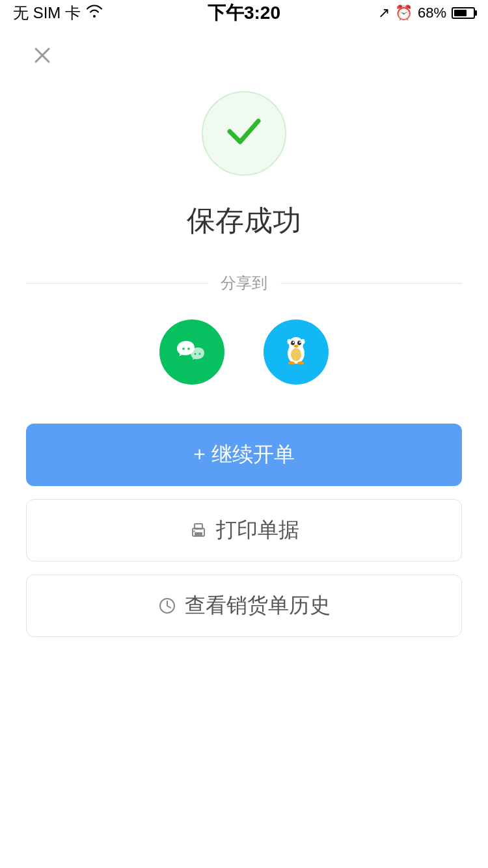 This screenshot has height=868, width=488. Describe the element at coordinates (244, 133) in the screenshot. I see `success-icon-circle` at that location.